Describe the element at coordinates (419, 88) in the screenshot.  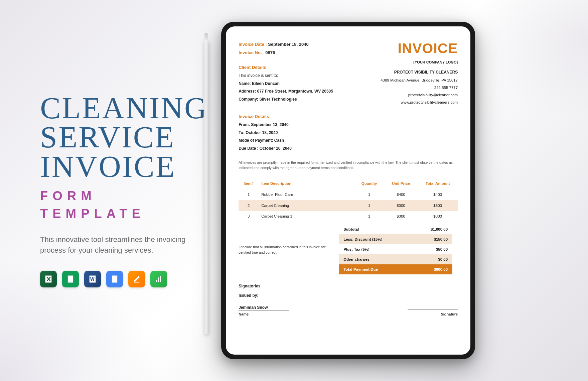
I see `company-phone: 222 555 7777` at that location.